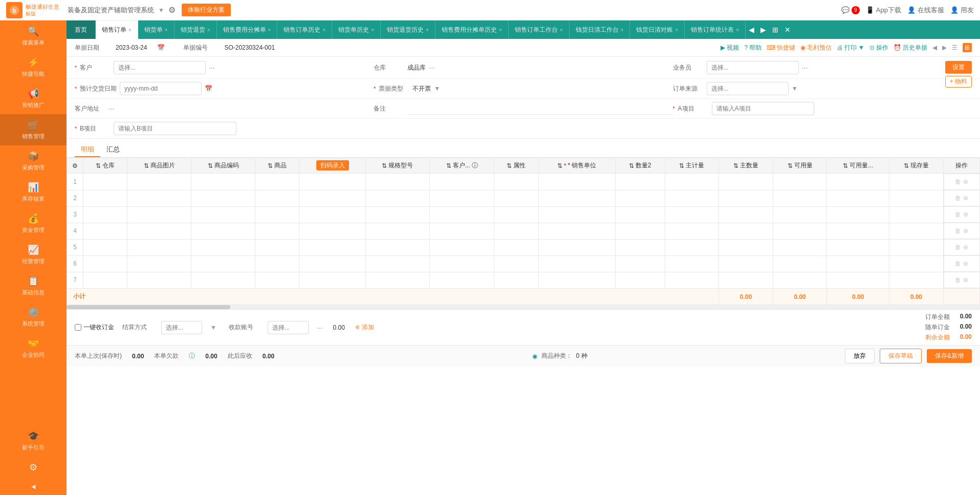 The image size is (980, 495). I want to click on nav-next-icon: ▶, so click(945, 48).